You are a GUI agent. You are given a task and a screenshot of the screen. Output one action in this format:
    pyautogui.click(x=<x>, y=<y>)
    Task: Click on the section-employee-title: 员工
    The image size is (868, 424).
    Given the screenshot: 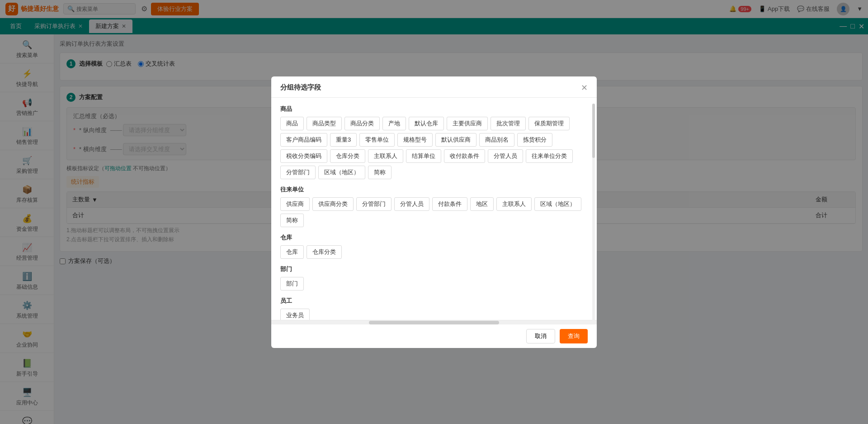 What is the action you would take?
    pyautogui.click(x=434, y=301)
    